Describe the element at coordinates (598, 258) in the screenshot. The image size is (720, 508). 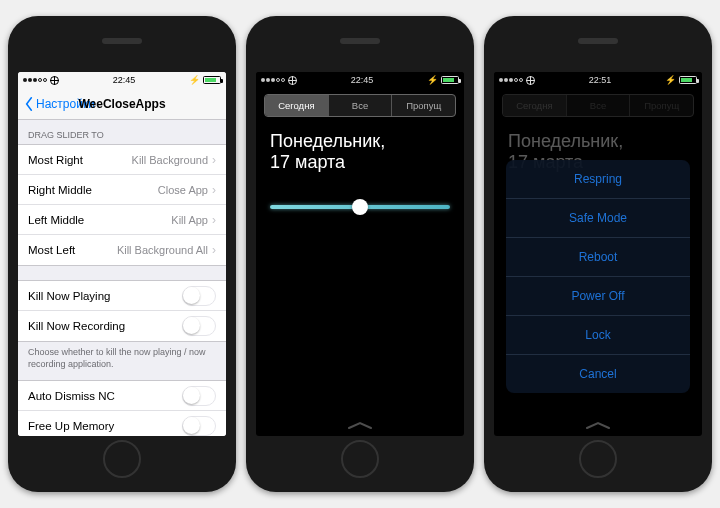
I see `menu-reboot: Reboot` at that location.